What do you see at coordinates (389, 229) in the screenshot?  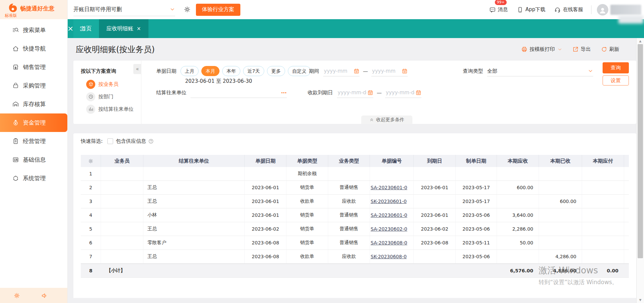 I see `doc-no-link: SA-20230602-0` at bounding box center [389, 229].